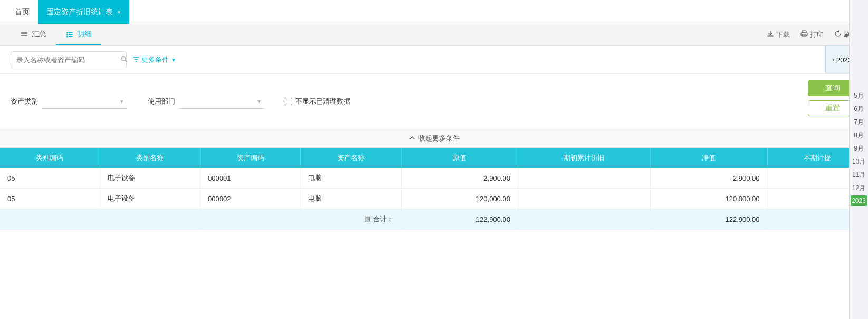  Describe the element at coordinates (84, 101) in the screenshot. I see `asset-category-select` at that location.